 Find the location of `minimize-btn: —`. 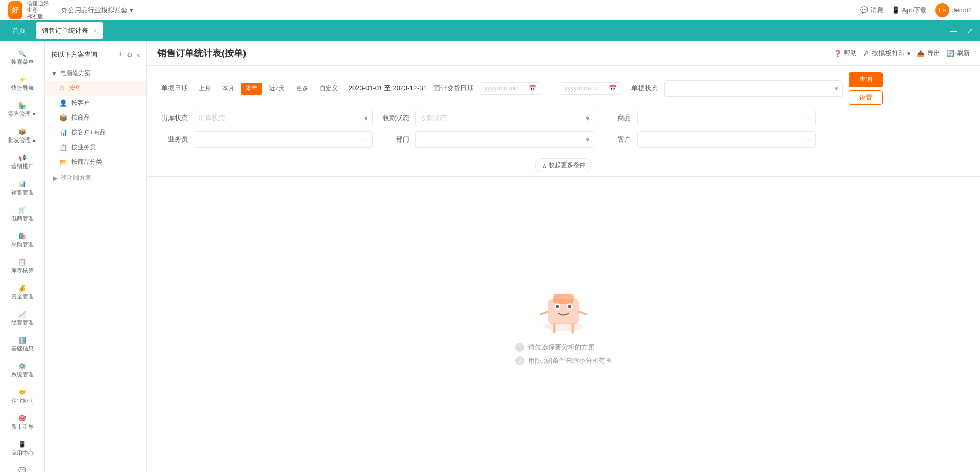

minimize-btn: — is located at coordinates (953, 31).